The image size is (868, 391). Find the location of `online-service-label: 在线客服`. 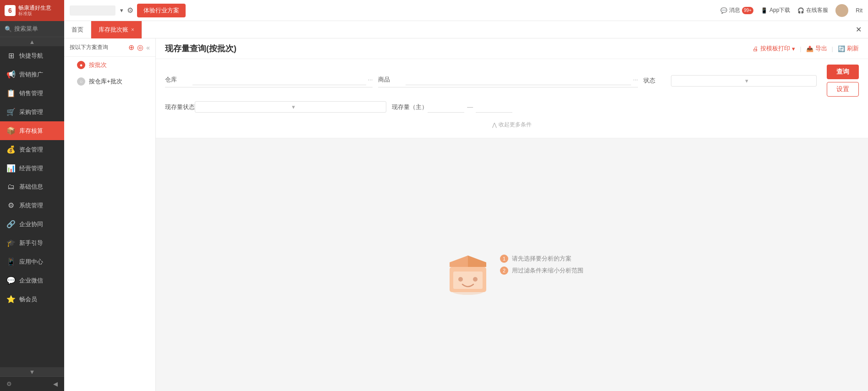

online-service-label: 在线客服 is located at coordinates (817, 10).